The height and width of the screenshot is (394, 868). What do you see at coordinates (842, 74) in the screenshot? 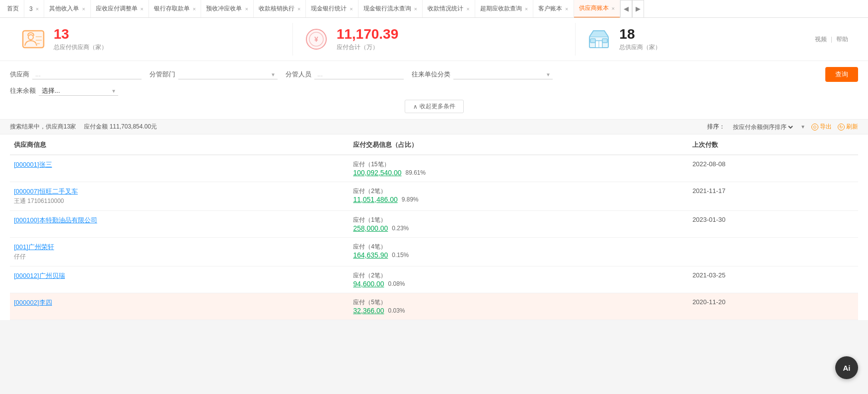
I see `query-button: 查询` at bounding box center [842, 74].